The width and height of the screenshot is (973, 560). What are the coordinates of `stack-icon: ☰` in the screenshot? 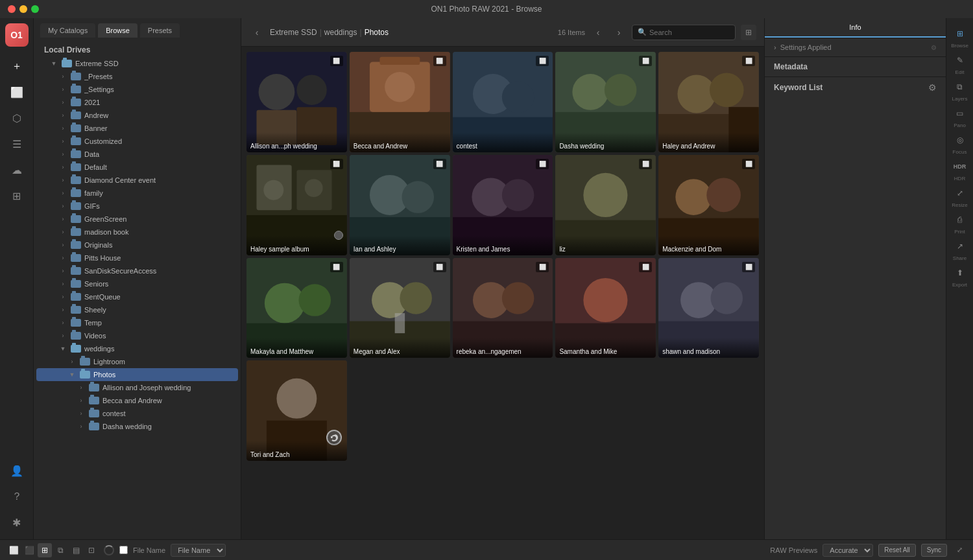 It's located at (17, 144).